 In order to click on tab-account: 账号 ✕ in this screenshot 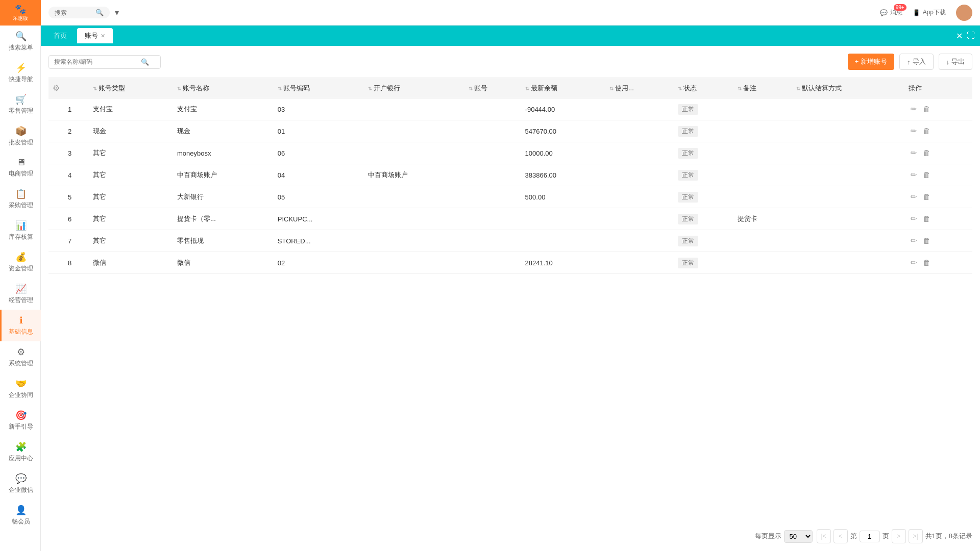, I will do `click(95, 36)`.